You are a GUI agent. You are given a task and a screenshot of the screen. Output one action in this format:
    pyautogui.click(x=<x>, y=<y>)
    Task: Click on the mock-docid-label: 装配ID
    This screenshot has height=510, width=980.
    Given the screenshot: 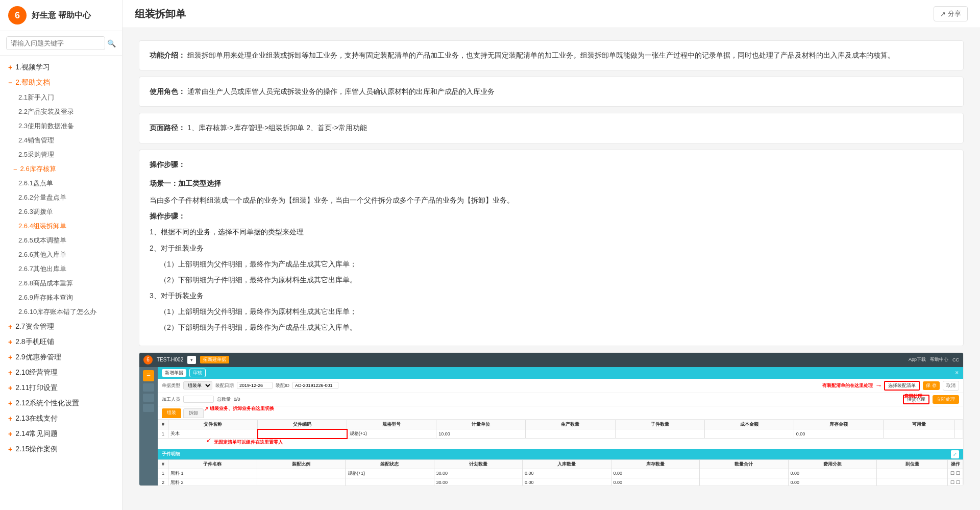 What is the action you would take?
    pyautogui.click(x=283, y=386)
    